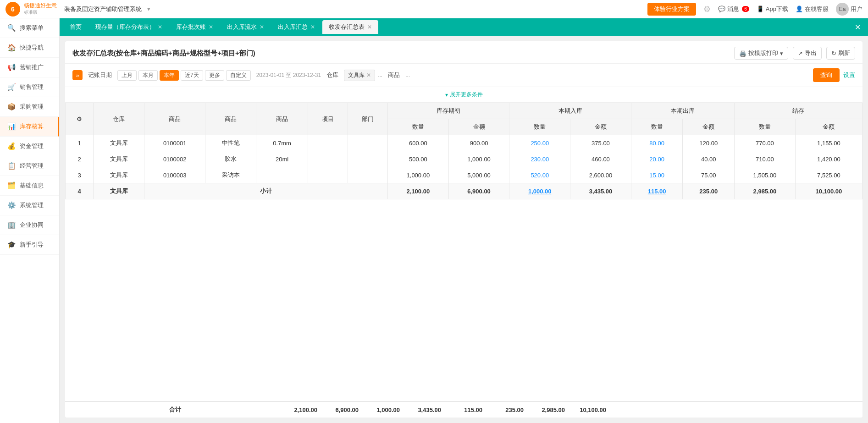 The height and width of the screenshot is (423, 868). What do you see at coordinates (369, 75) in the screenshot?
I see `warehouse-tag-close: ✕` at bounding box center [369, 75].